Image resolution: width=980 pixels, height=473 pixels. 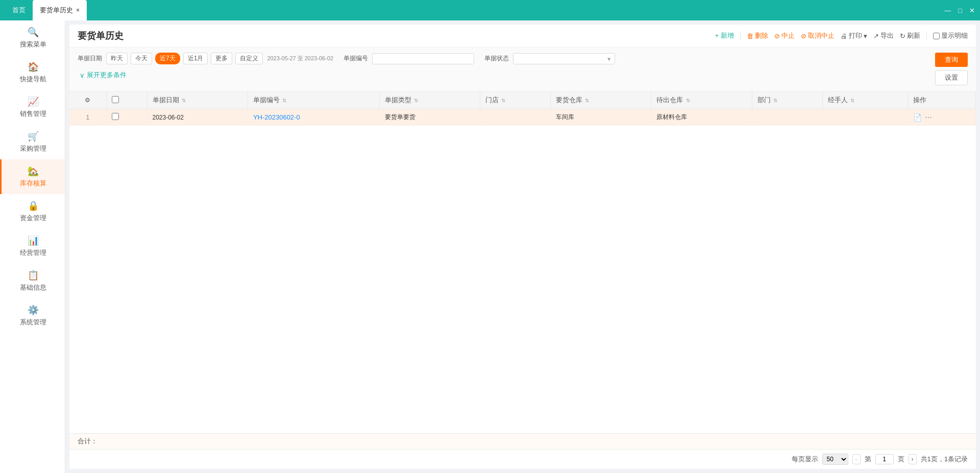 What do you see at coordinates (222, 58) in the screenshot?
I see `date-btn-more: 更多` at bounding box center [222, 58].